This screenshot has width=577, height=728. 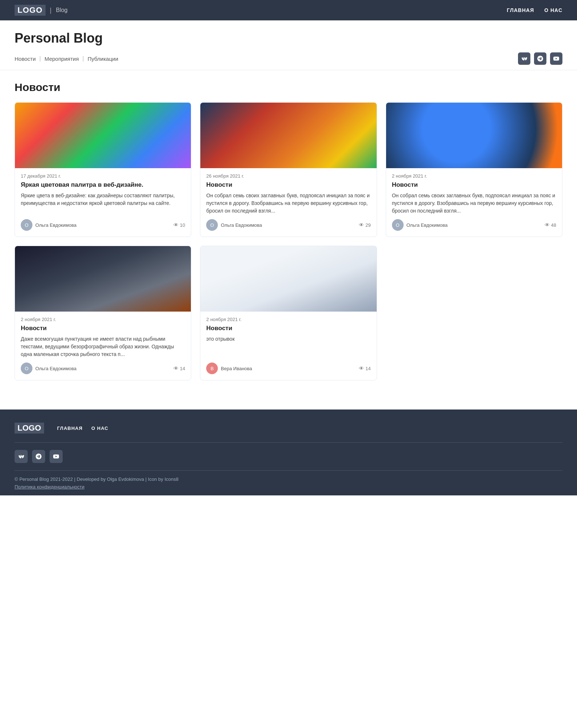 I want to click on card-2-excerpt: Он собрал семь своих заглавных букв, под…, so click(x=288, y=203).